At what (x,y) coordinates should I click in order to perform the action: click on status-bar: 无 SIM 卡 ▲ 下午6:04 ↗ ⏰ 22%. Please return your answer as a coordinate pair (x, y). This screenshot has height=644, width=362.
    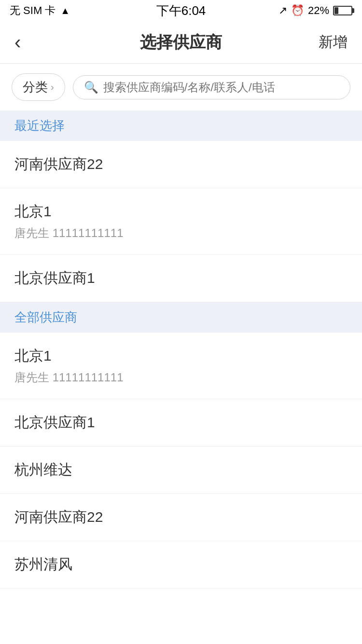
    Looking at the image, I should click on (181, 11).